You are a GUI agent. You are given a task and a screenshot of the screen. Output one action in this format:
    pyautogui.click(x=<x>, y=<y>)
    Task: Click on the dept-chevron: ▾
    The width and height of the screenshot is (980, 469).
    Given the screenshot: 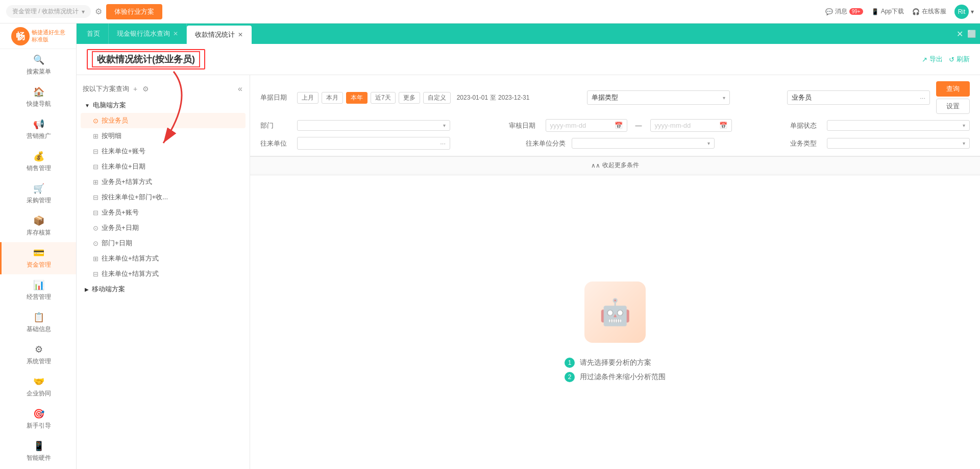 What is the action you would take?
    pyautogui.click(x=444, y=126)
    